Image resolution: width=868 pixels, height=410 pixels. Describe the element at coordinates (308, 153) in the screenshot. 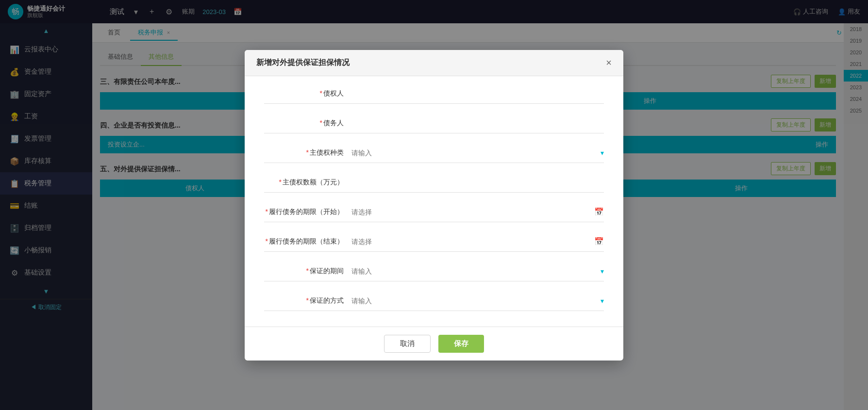

I see `claim-type-label: *主债权种类` at that location.